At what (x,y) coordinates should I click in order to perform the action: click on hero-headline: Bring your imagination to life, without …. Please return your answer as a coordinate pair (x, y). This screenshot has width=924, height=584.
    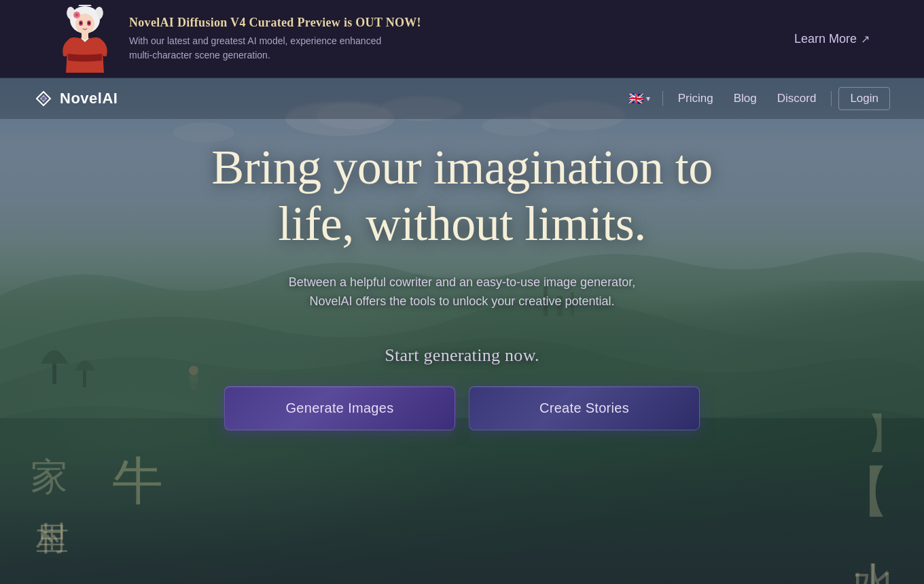
    Looking at the image, I should click on (462, 196).